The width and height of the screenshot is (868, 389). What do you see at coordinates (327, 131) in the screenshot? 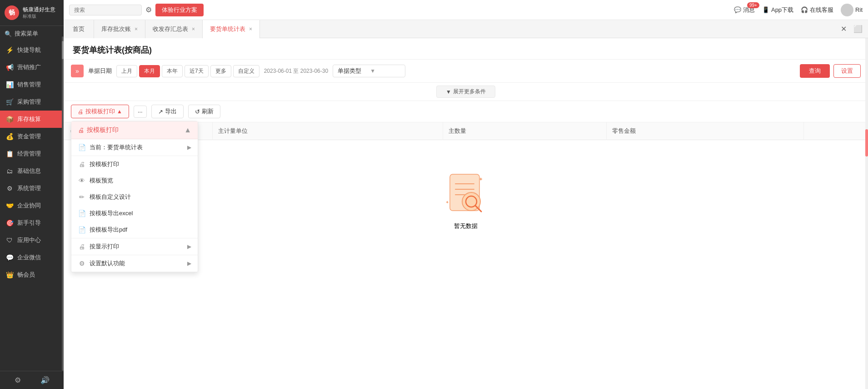
I see `col-unit: 主计量单位` at bounding box center [327, 131].